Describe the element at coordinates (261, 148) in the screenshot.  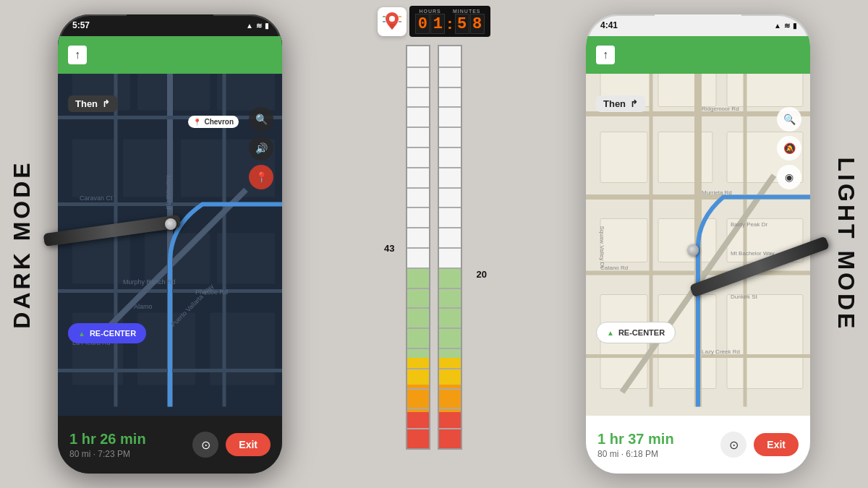
I see `sound-button-left: 🔊` at that location.